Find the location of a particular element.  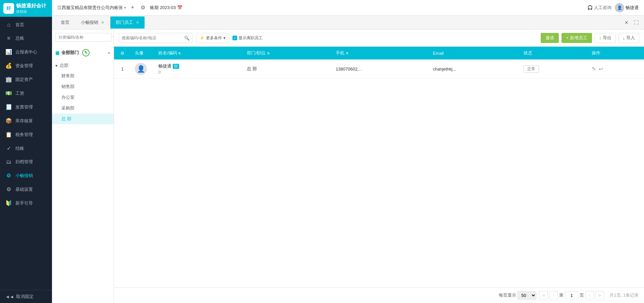

employee-badge: 部 is located at coordinates (176, 67).